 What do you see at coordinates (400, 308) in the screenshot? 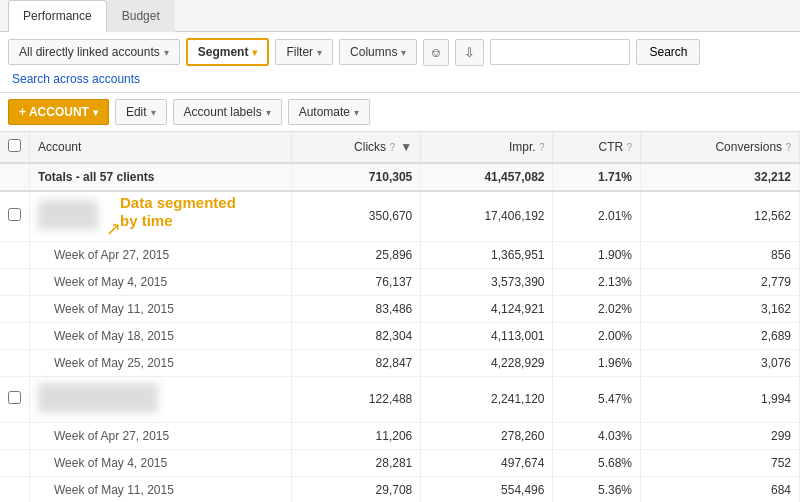
I see `week-row: Week of May 11, 2015 83,486 4,124,921 2.…` at bounding box center [400, 308].